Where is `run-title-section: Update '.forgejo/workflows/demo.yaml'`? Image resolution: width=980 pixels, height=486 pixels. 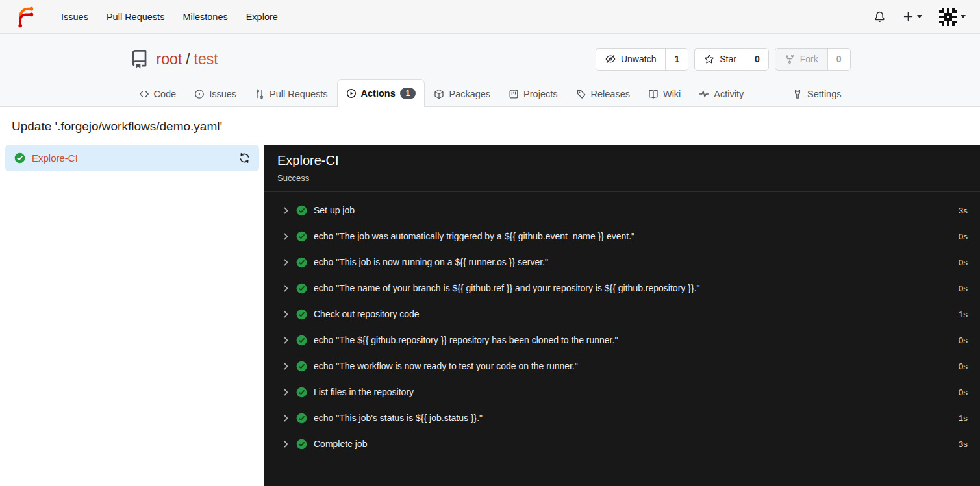
run-title-section: Update '.forgejo/workflows/demo.yaml' is located at coordinates (490, 126).